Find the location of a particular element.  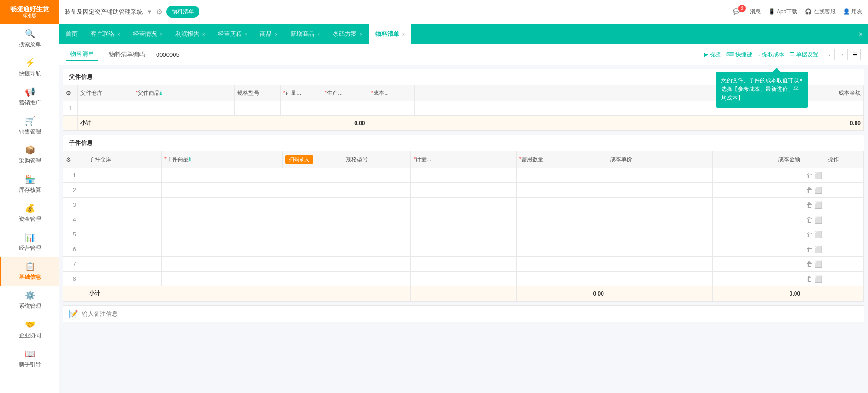

cost-action: ↓ 提取成本 is located at coordinates (771, 54).